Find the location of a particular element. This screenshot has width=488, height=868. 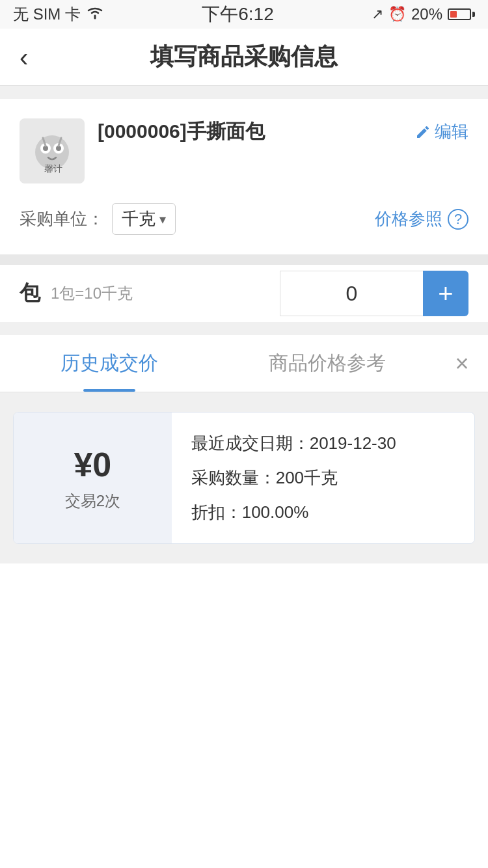

history-date-label: 最近成交日期： is located at coordinates (251, 443).